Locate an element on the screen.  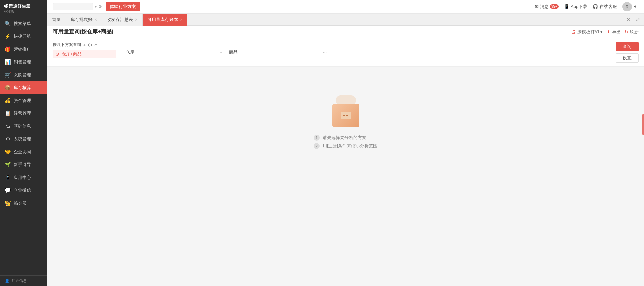
industry-solution-button: 体验行业方案 is located at coordinates (123, 7).